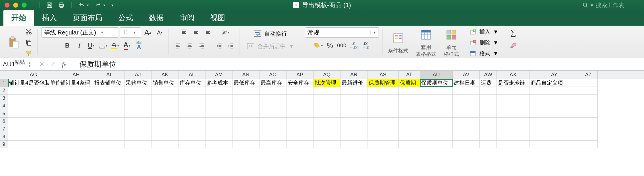 The height and width of the screenshot is (176, 644). What do you see at coordinates (80, 32) in the screenshot?
I see `font-name-combo: 等线 Regular (正文) ▼` at bounding box center [80, 32].